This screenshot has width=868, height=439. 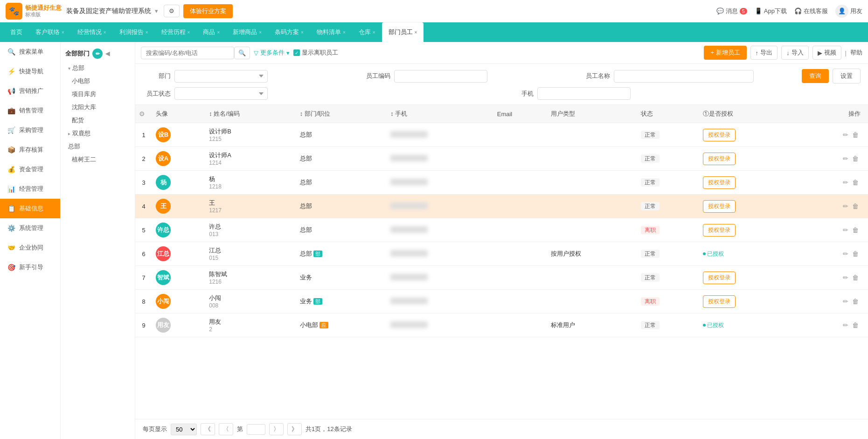 I want to click on dept-node-项目库房: 项目库房, so click(x=98, y=94).